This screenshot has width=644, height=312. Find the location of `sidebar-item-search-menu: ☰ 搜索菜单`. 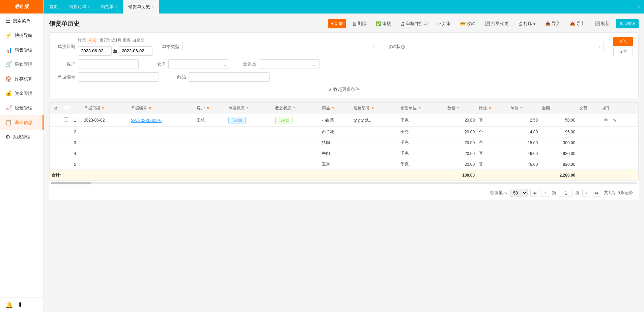

sidebar-item-search-menu: ☰ 搜索菜单 is located at coordinates (22, 21).